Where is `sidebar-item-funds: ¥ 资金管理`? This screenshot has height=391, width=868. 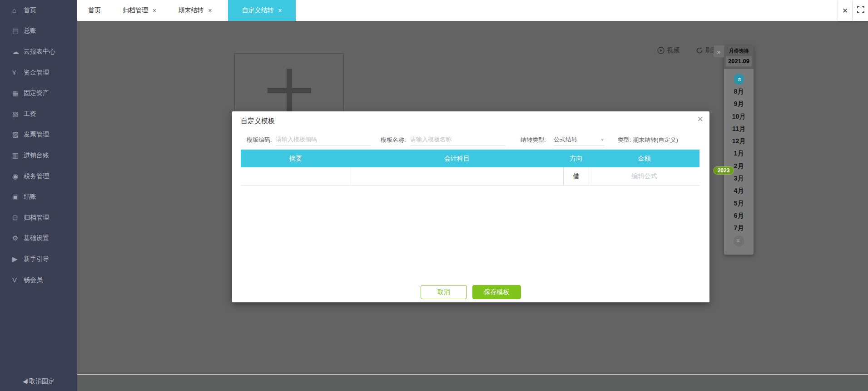
sidebar-item-funds: ¥ 资金管理 is located at coordinates (39, 73).